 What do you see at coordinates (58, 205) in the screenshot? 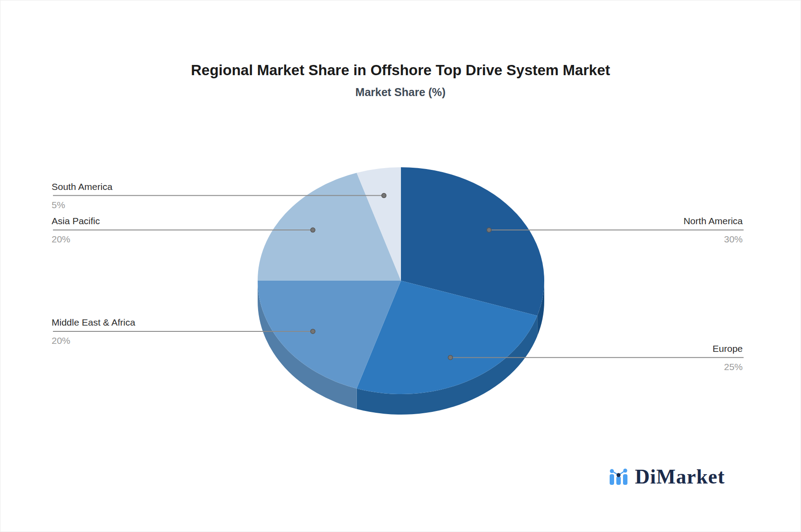
I see `callout-value-south-america: 5%` at bounding box center [58, 205].